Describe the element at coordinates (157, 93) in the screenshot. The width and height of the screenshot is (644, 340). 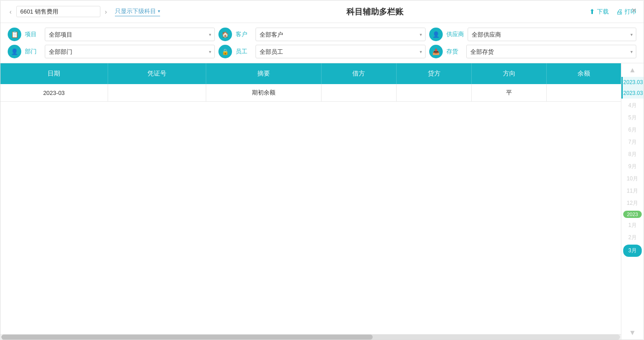
I see `cell-voucher` at that location.